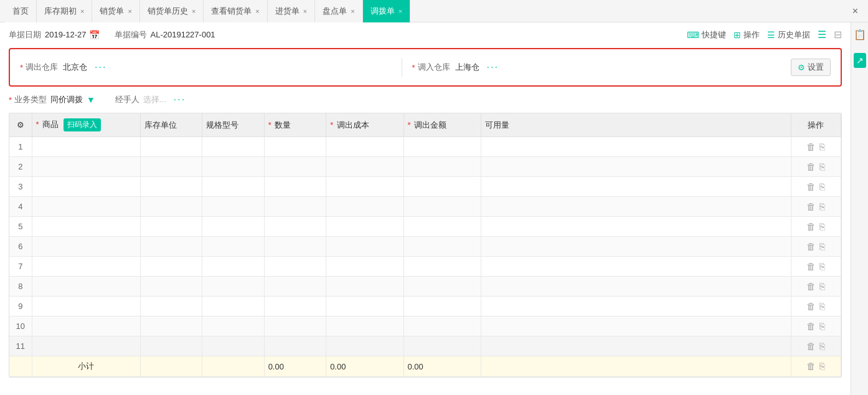 The width and height of the screenshot is (868, 395). What do you see at coordinates (822, 187) in the screenshot?
I see `copy-row-3-icon: ⎘` at bounding box center [822, 187].